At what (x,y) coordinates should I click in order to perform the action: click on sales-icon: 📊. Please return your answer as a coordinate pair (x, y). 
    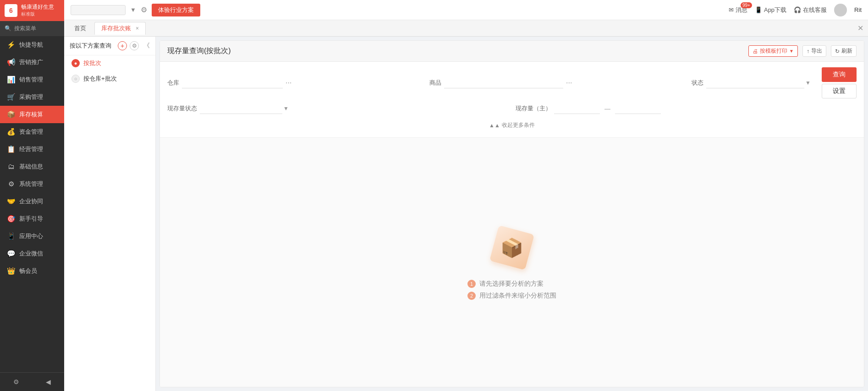
    Looking at the image, I should click on (11, 80).